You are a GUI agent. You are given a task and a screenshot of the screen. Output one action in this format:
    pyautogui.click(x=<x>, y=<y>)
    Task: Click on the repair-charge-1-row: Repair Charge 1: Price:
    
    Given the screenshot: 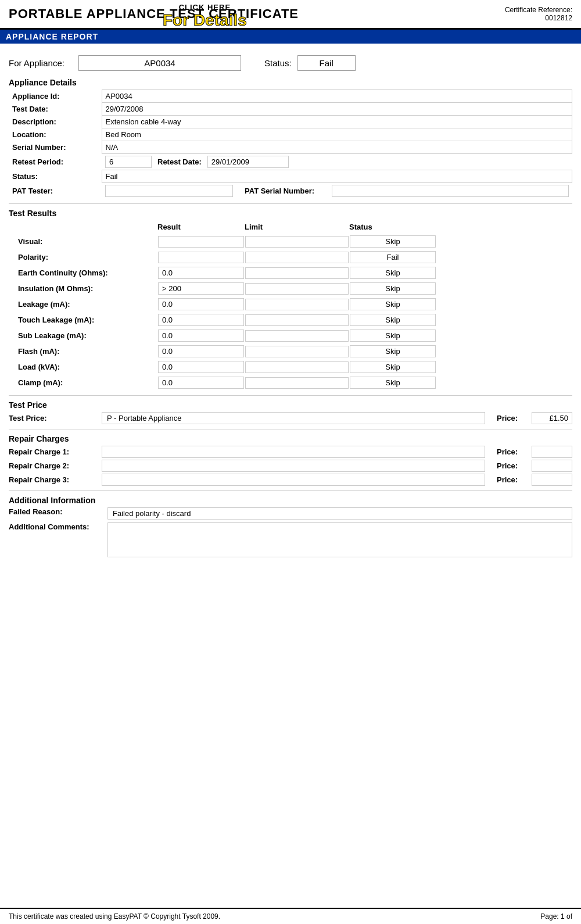 What is the action you would take?
    pyautogui.click(x=290, y=452)
    